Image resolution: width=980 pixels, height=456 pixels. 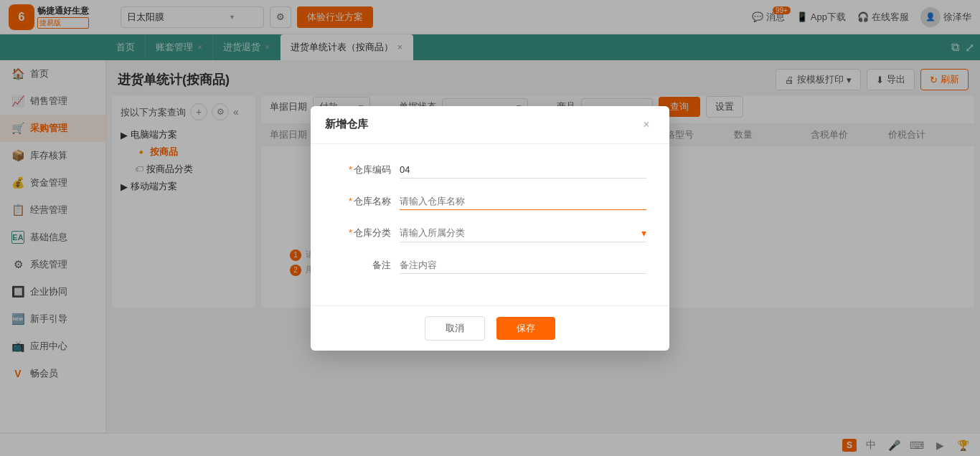 What do you see at coordinates (490, 225) in the screenshot?
I see `modal-body: 仓库编码 仓库名称 仓库分类 ▾ 备注` at bounding box center [490, 225].